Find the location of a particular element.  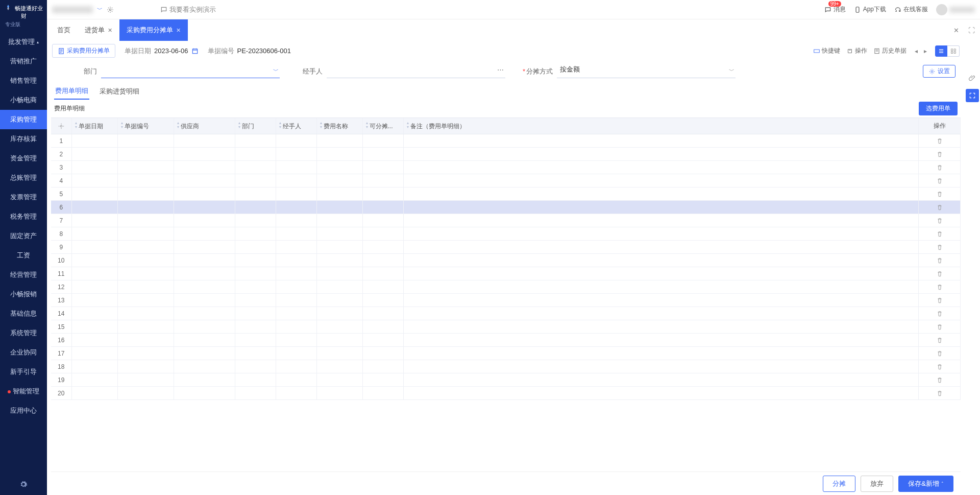

table-row: 5 is located at coordinates (506, 194).